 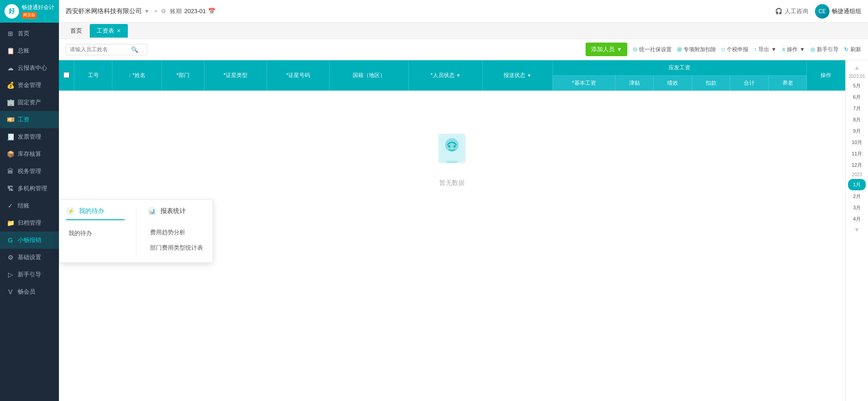 What do you see at coordinates (793, 50) in the screenshot?
I see `operation-action: ≡ 操作 ▼` at bounding box center [793, 50].